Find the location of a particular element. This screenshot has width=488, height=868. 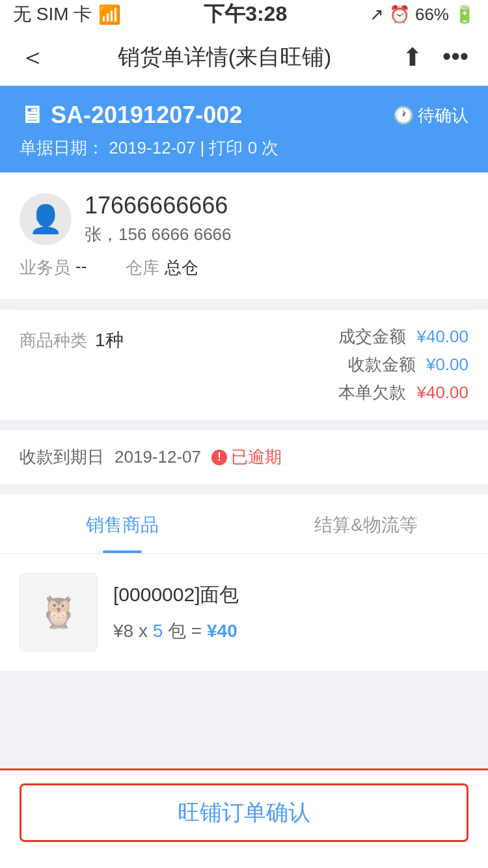

debt-row: 本单欠款 ¥40.00 is located at coordinates (403, 393).